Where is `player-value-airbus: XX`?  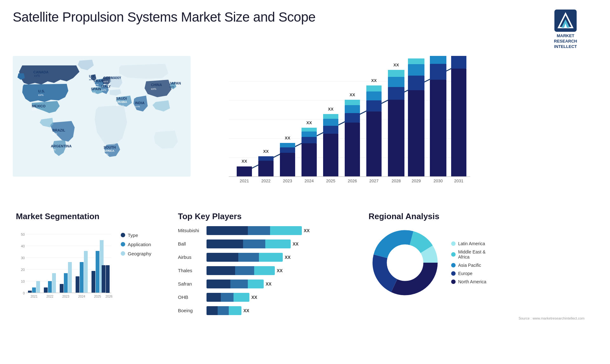 player-value-airbus: XX is located at coordinates (288, 257).